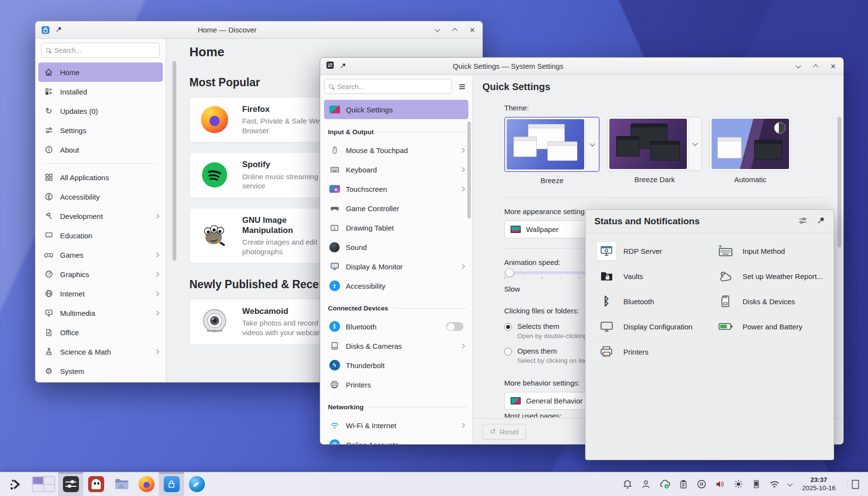  What do you see at coordinates (396, 326) in the screenshot?
I see `sidebar-item-bluetooth: ᛒ Bluetooth` at bounding box center [396, 326].